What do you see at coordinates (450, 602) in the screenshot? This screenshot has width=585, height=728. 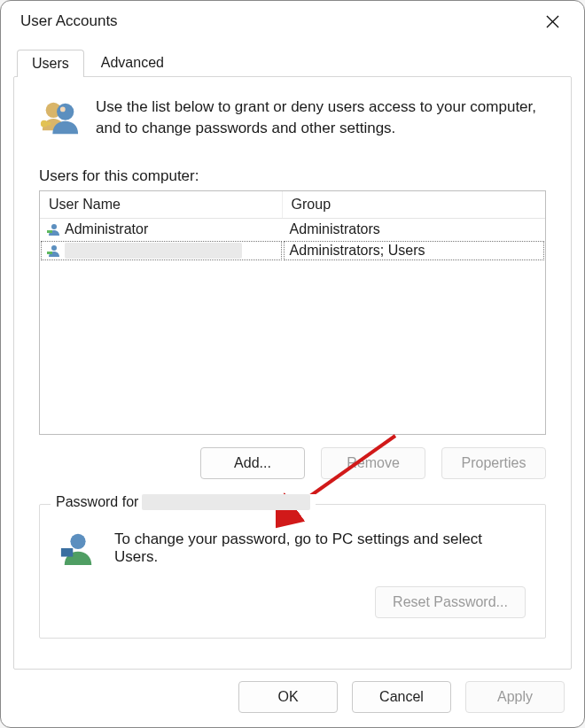 I see `reset-password-button: Reset Password...` at bounding box center [450, 602].